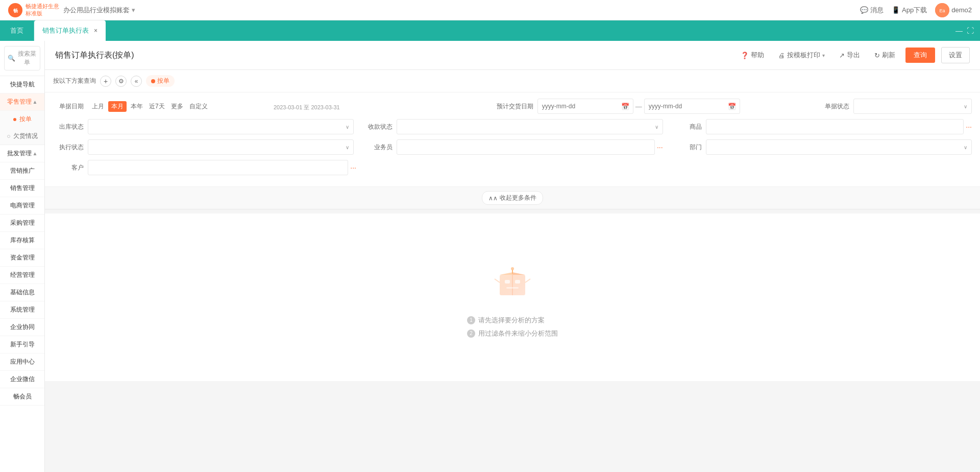 Image resolution: width=980 pixels, height=472 pixels. What do you see at coordinates (220, 147) in the screenshot?
I see `exec-status-select: ∨` at bounding box center [220, 147].